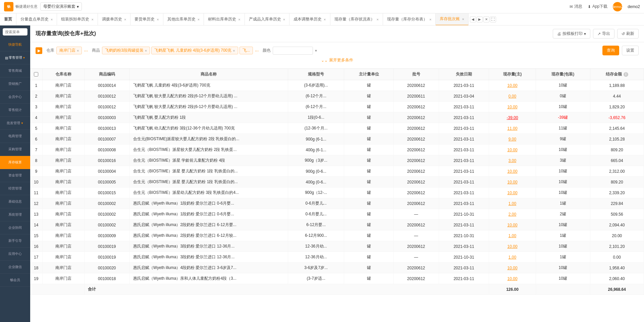 This screenshot has height=322, width=644. I want to click on tab-home: 首页, so click(8, 19).